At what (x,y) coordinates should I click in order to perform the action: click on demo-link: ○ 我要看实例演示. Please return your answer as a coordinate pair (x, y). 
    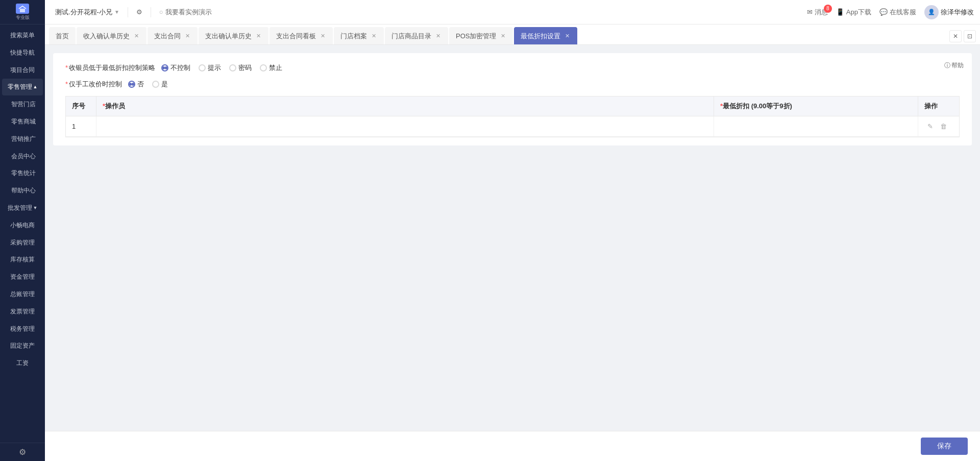
    Looking at the image, I should click on (186, 12).